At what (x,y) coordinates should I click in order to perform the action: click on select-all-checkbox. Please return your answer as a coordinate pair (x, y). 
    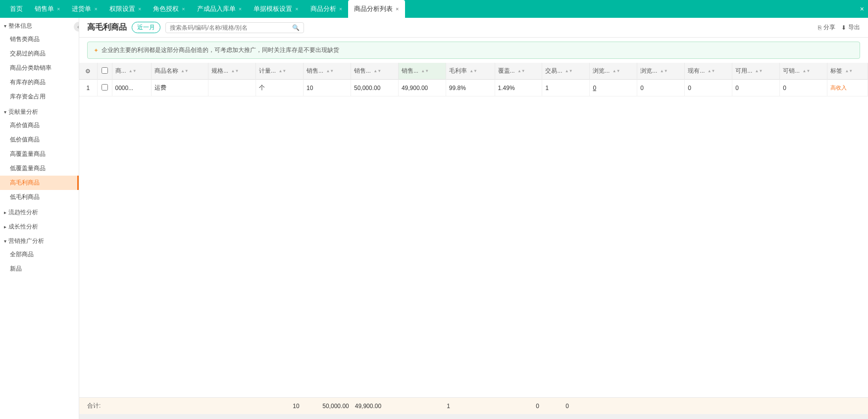
    Looking at the image, I should click on (105, 70).